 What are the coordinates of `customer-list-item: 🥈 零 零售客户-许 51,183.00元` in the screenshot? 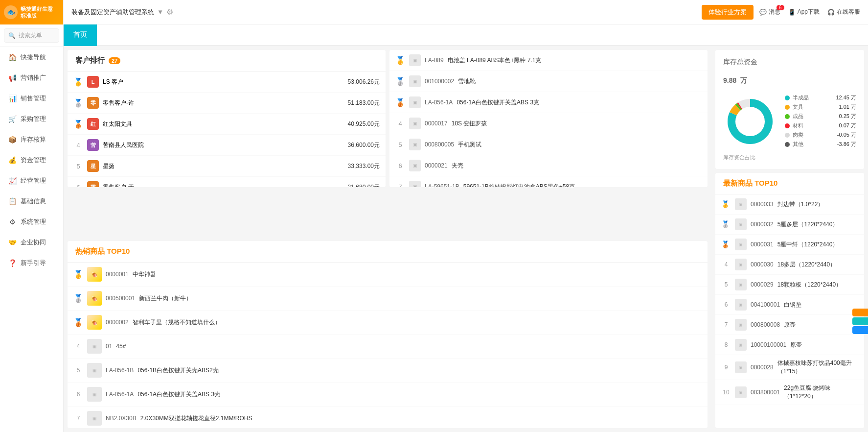 It's located at (227, 103).